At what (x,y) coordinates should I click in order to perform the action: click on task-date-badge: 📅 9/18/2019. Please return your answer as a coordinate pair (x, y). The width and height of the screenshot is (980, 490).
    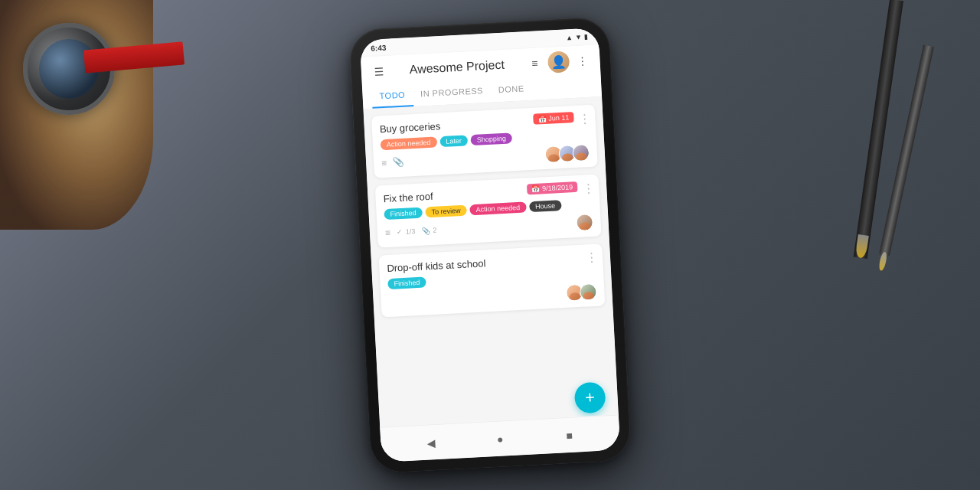
    Looking at the image, I should click on (553, 188).